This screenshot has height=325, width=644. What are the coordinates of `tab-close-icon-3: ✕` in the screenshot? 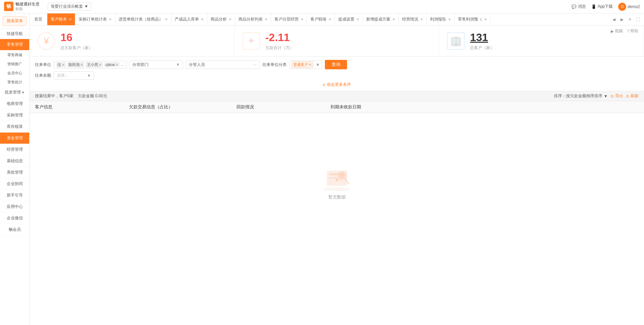 It's located at (166, 20).